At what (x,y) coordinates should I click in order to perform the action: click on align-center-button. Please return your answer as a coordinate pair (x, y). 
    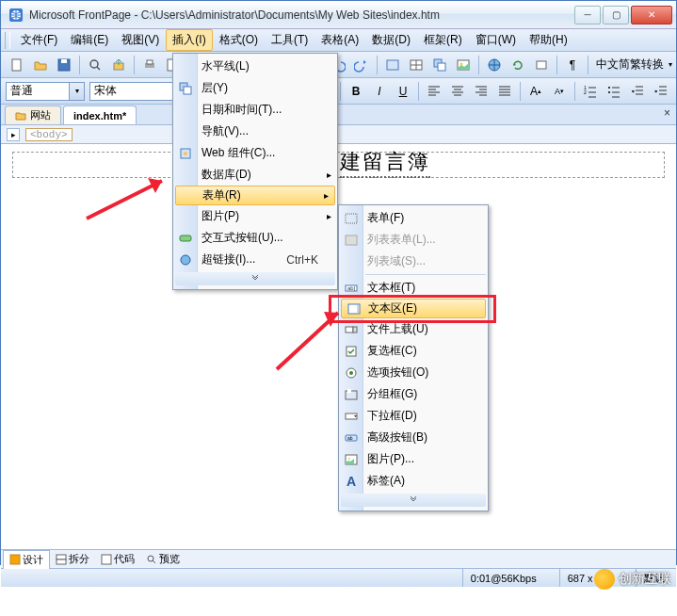
    Looking at the image, I should click on (458, 91).